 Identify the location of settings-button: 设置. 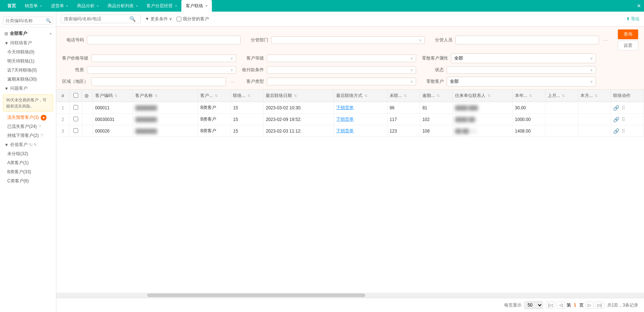
(628, 46).